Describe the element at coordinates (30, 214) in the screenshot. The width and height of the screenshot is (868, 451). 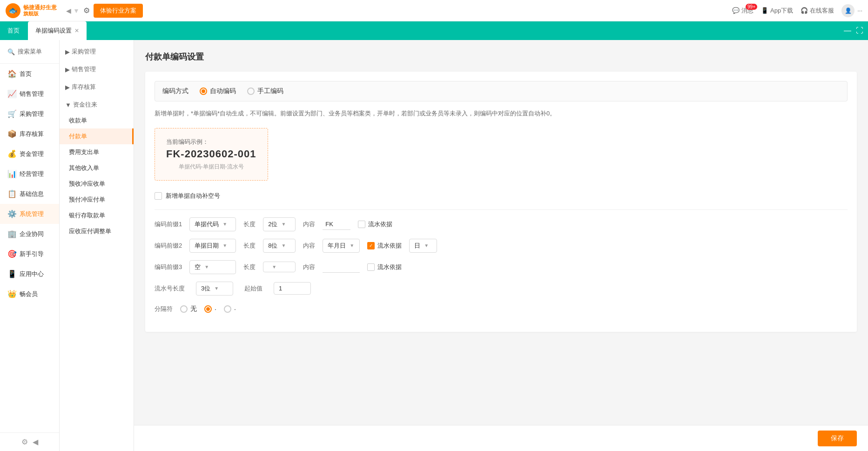
I see `sidebar-item-system: ⚙️ 系统管理` at that location.